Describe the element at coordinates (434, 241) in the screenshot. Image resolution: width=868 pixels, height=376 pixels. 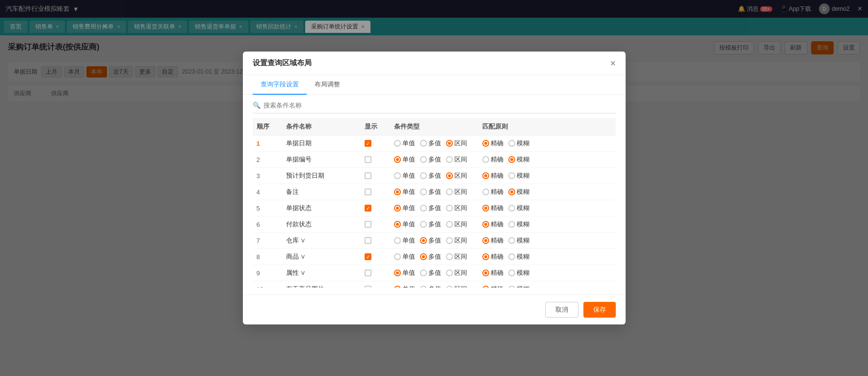
I see `table-row: 7仓库 ∨ 单值 多值 区间 精确 模糊` at that location.